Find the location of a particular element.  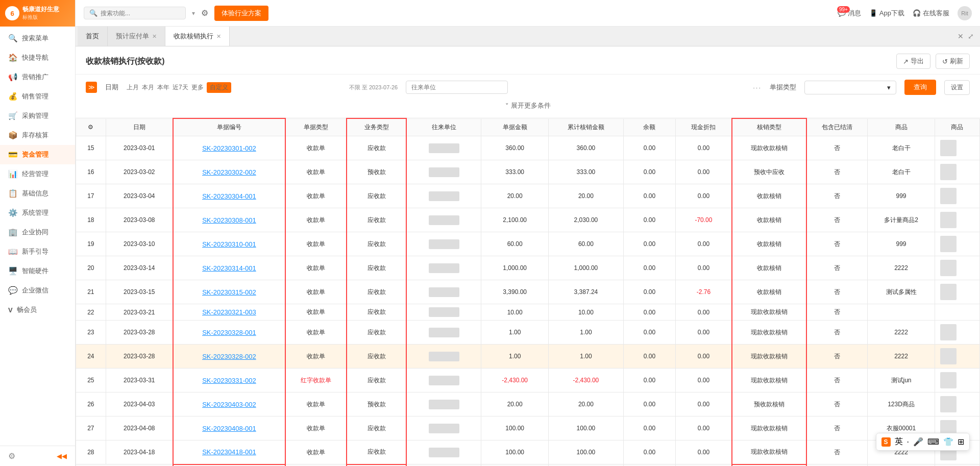

sidebar-item-search: 🔍 搜索菜单 is located at coordinates (38, 38).